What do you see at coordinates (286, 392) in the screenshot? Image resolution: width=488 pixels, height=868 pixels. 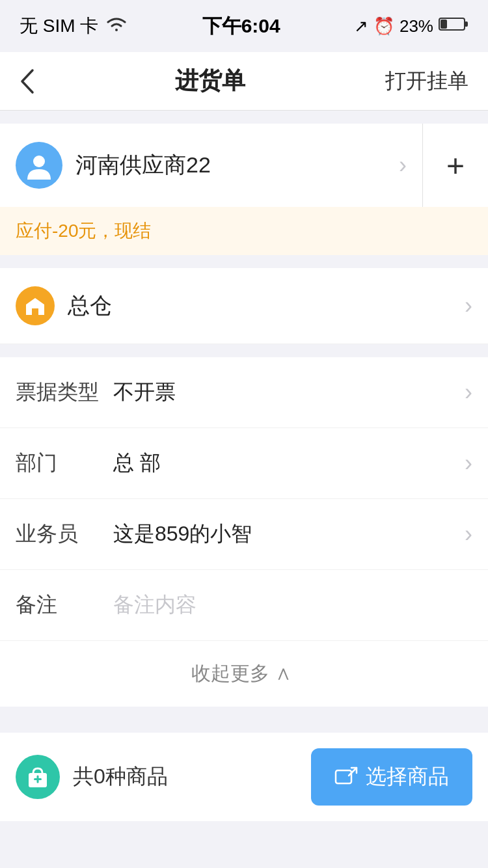 I see `invoice-type-value: 不开票` at bounding box center [286, 392].